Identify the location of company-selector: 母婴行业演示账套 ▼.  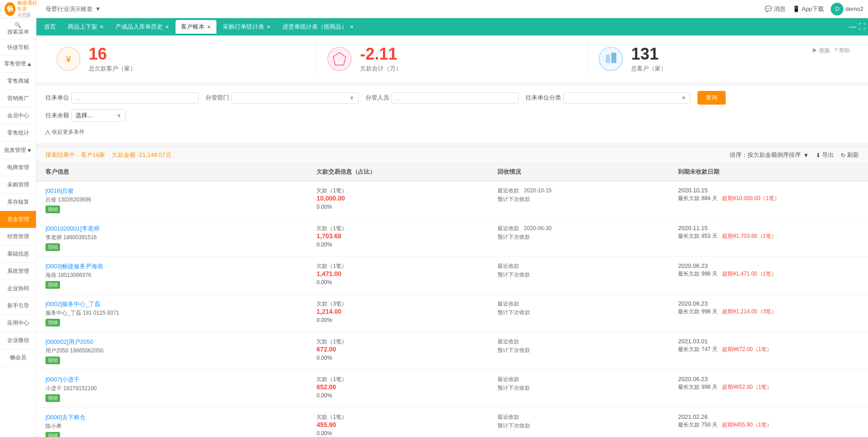
(405, 9).